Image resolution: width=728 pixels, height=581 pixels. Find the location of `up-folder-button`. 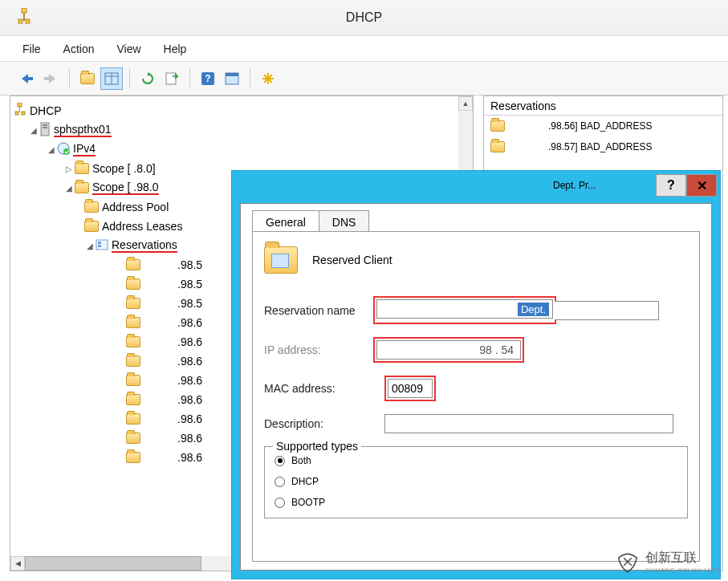

up-folder-button is located at coordinates (87, 79).